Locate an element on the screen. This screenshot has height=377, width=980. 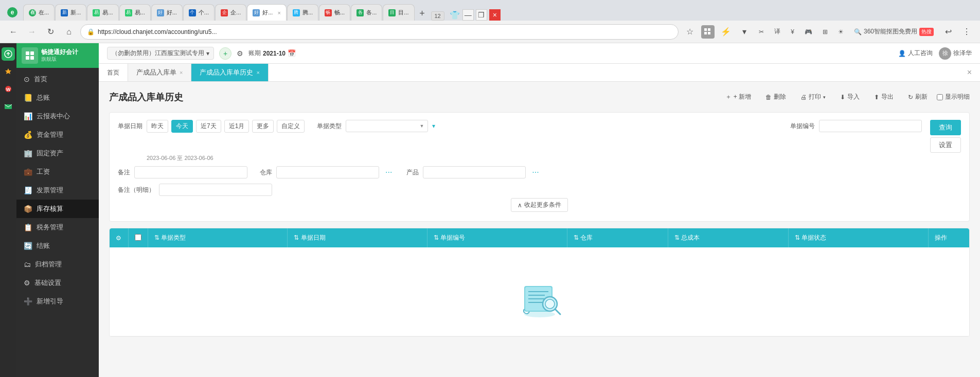
user-avatar-group: 徐 徐泽华 is located at coordinates (955, 53).